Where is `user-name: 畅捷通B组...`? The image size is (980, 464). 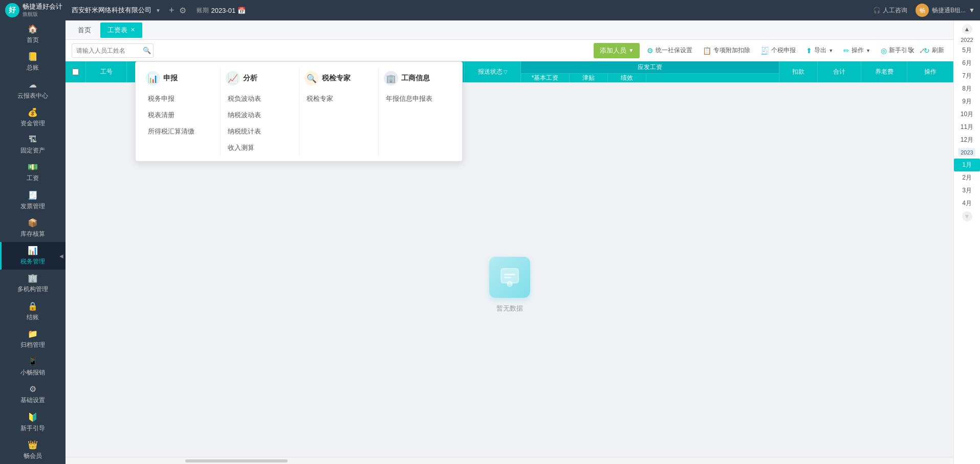
user-name: 畅捷通B组... is located at coordinates (949, 10).